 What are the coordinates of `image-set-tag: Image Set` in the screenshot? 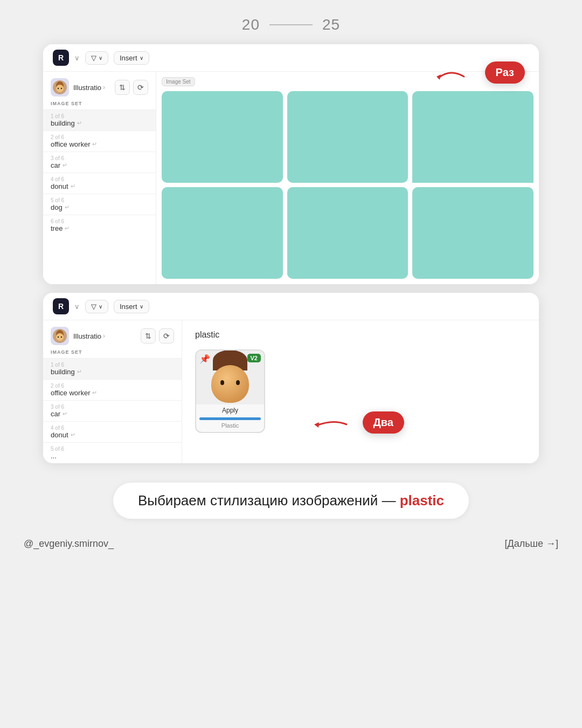 It's located at (178, 82).